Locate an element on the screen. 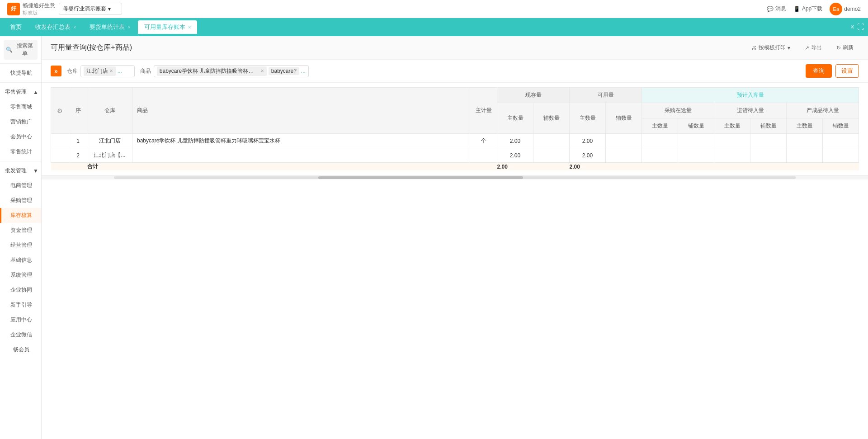  refresh-button: ↻ 刷新 is located at coordinates (845, 48).